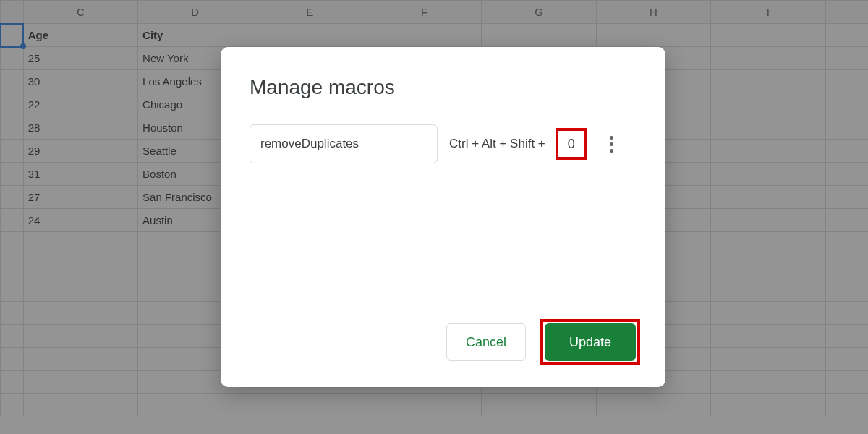 This screenshot has height=434, width=868. I want to click on macro-name-input, so click(344, 144).